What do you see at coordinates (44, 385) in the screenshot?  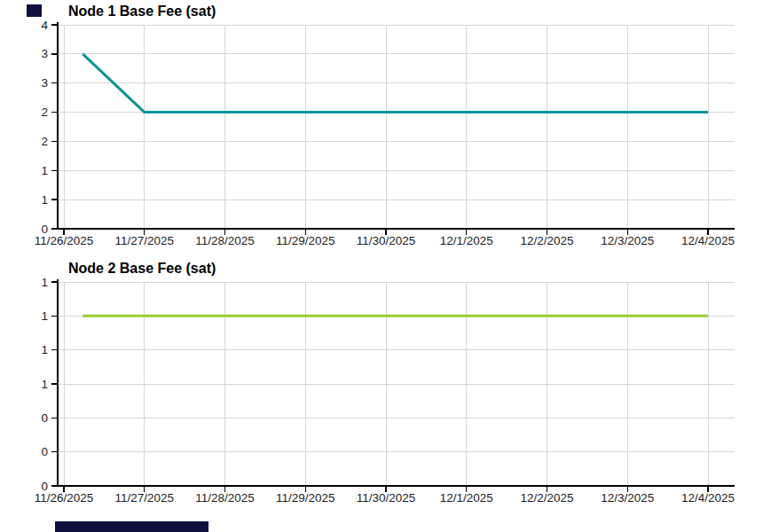 I see `y-tick-labels: 1111000` at bounding box center [44, 385].